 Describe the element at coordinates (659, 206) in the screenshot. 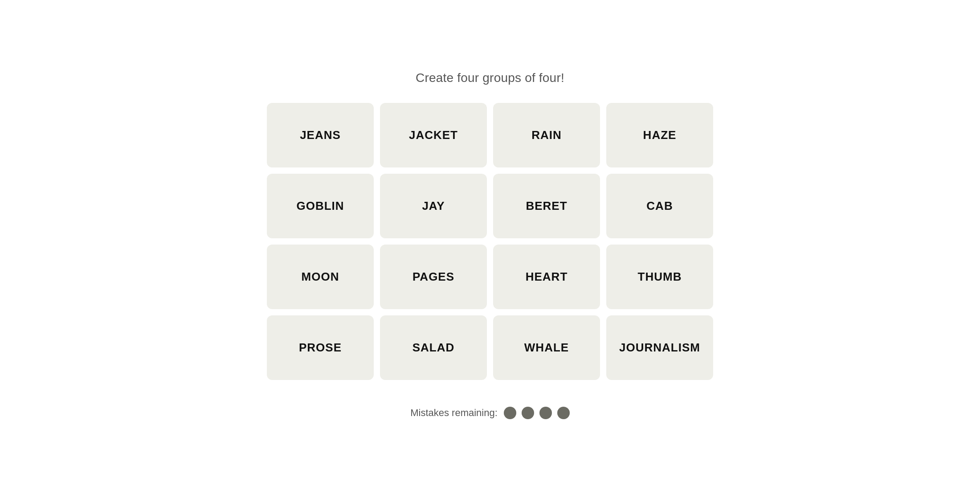

I see `card-label-cab: CAB` at that location.